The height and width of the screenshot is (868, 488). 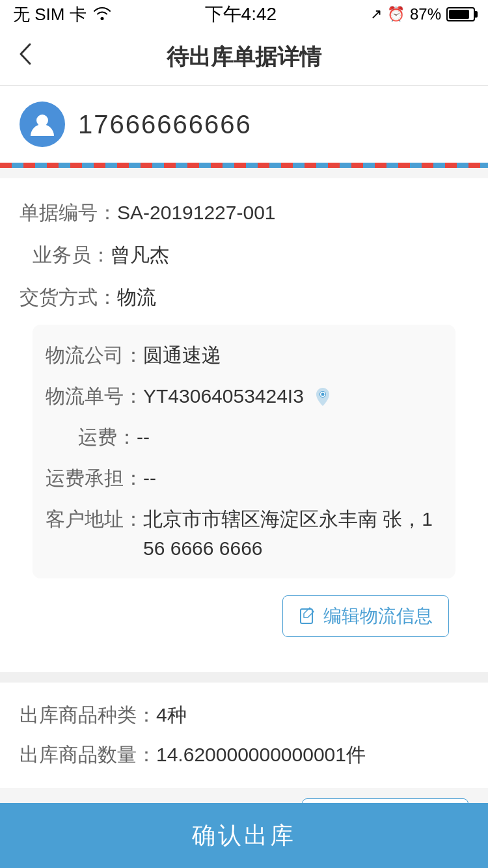 What do you see at coordinates (312, 716) in the screenshot?
I see `product-types-value: 4种` at bounding box center [312, 716].